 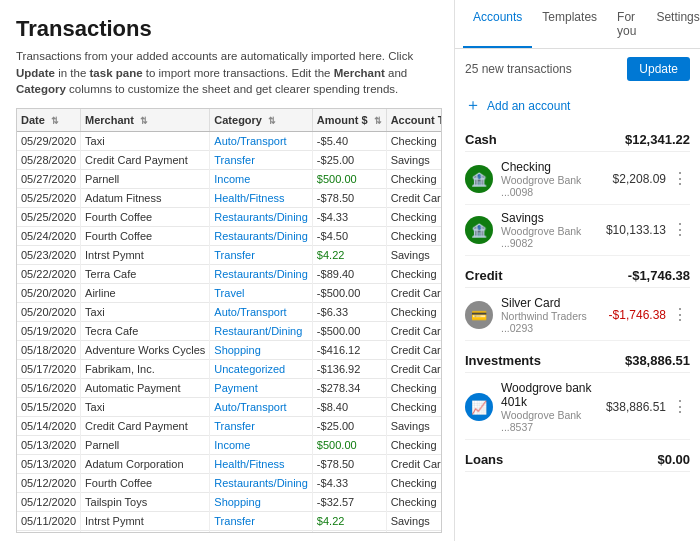 What do you see at coordinates (230, 312) in the screenshot?
I see `table-row: 05/20/2020 Taxi Auto/Transport -$6.33 Ch…` at bounding box center [230, 312].